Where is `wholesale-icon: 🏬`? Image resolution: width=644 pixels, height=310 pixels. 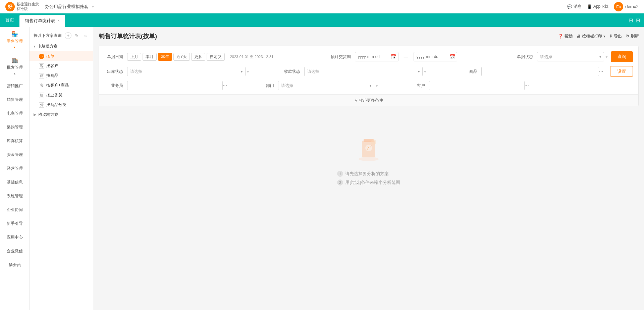
wholesale-icon: 🏬 is located at coordinates (15, 60).